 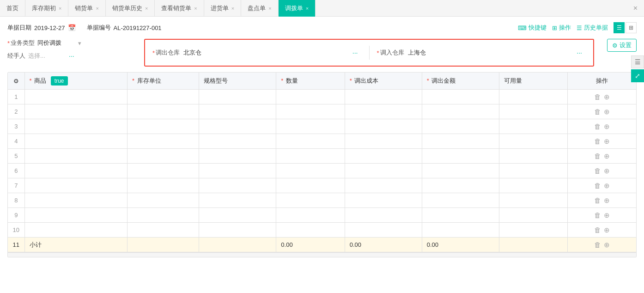 I want to click on business-type-dropdown: ▾, so click(x=79, y=43).